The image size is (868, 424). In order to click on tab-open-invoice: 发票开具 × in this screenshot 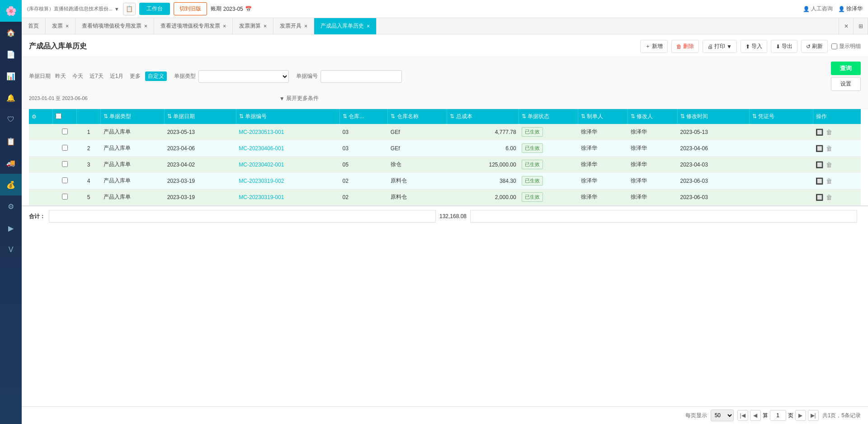, I will do `click(294, 26)`.